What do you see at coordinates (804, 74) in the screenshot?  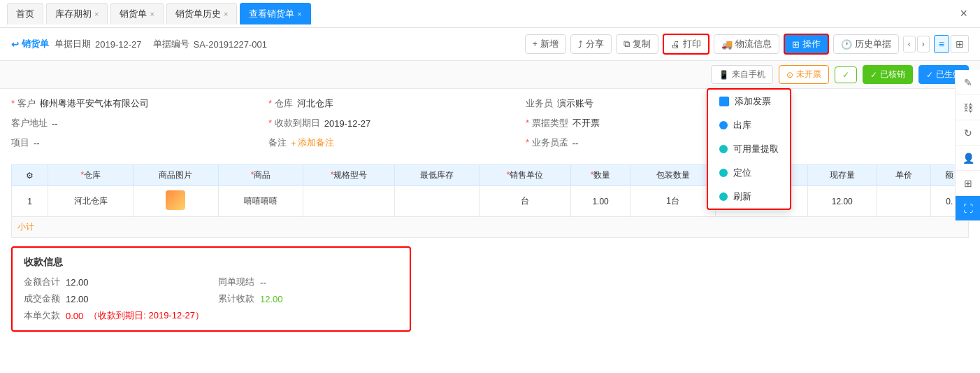 I see `not-open-button: ⊙ 未开票` at bounding box center [804, 74].